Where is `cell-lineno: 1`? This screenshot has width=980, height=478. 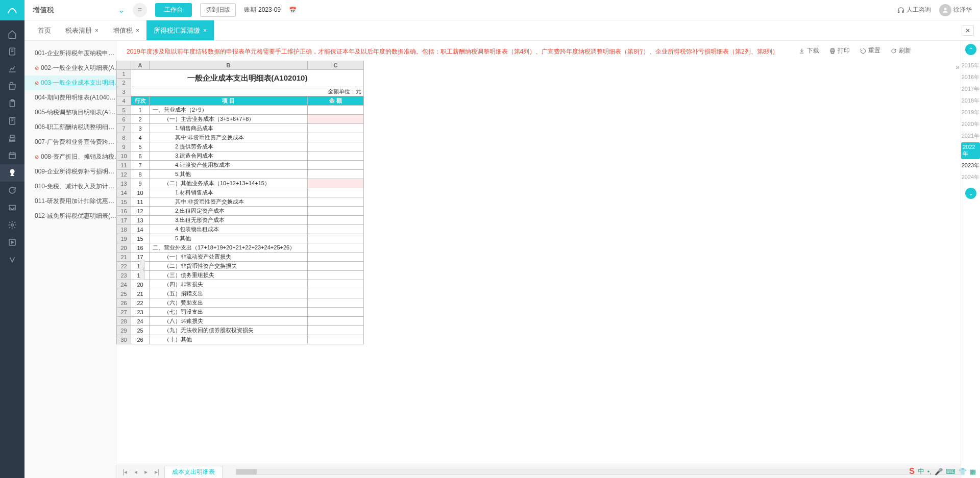
cell-lineno: 1 is located at coordinates (140, 110).